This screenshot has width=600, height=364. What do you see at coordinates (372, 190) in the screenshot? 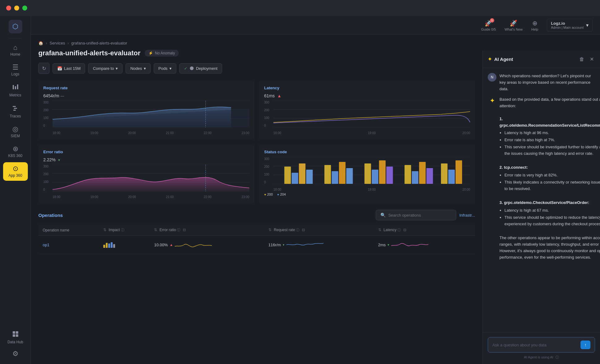
I see `x-axis-labels: 18:0019:0020:00` at bounding box center [372, 190].